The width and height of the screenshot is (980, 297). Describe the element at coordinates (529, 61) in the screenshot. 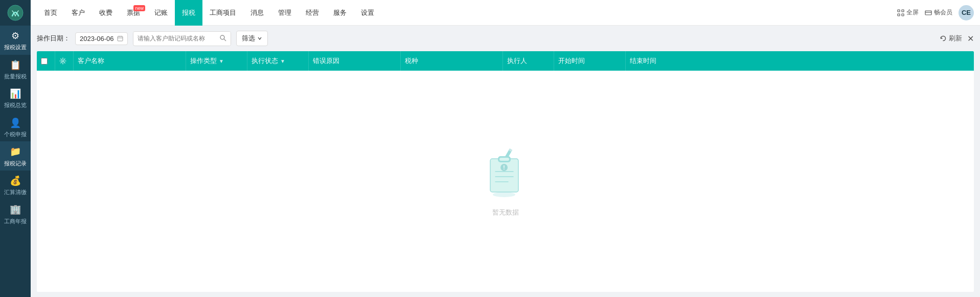

I see `th-executor: 执行人` at that location.